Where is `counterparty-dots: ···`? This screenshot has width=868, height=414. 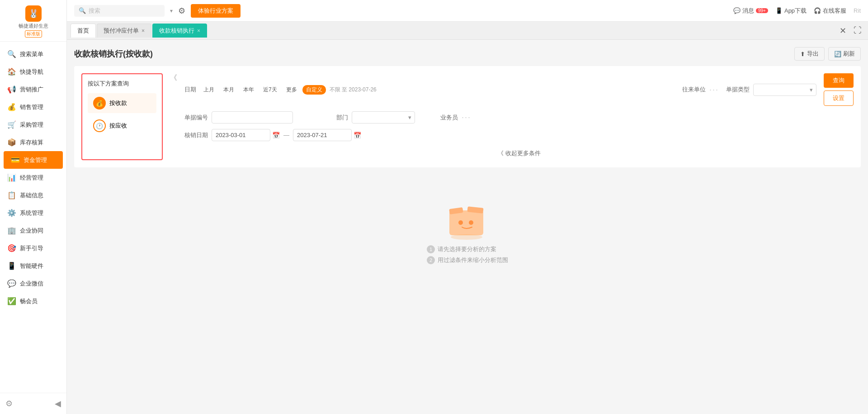 counterparty-dots: ··· is located at coordinates (714, 90).